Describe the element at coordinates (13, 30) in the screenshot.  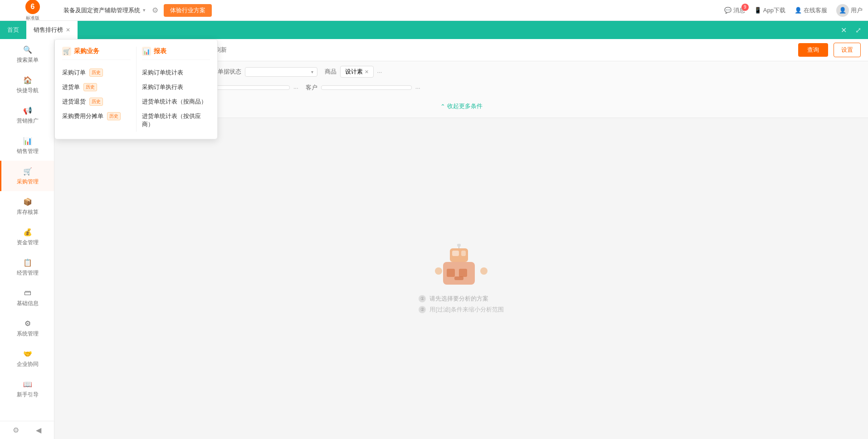
I see `tab-home-label: 首页` at that location.